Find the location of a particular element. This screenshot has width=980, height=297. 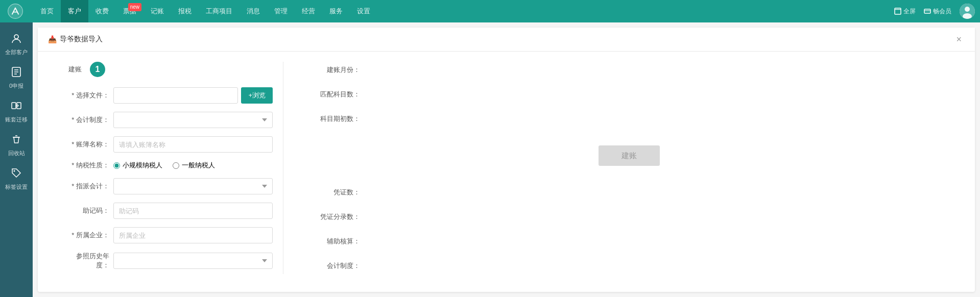

info-subject-init-label: 科目期初数： is located at coordinates (337, 119).